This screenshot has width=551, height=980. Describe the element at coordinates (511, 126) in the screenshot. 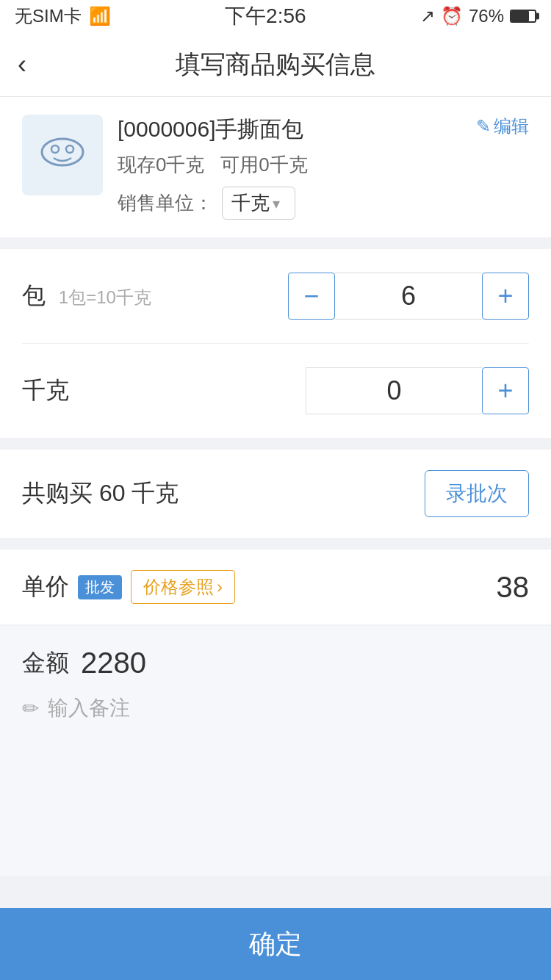

I see `edit-label: 编辑` at that location.